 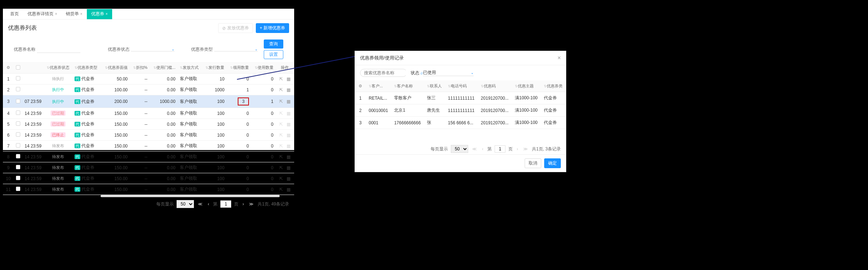 What do you see at coordinates (274, 44) in the screenshot?
I see `query-button: 查询` at bounding box center [274, 44].